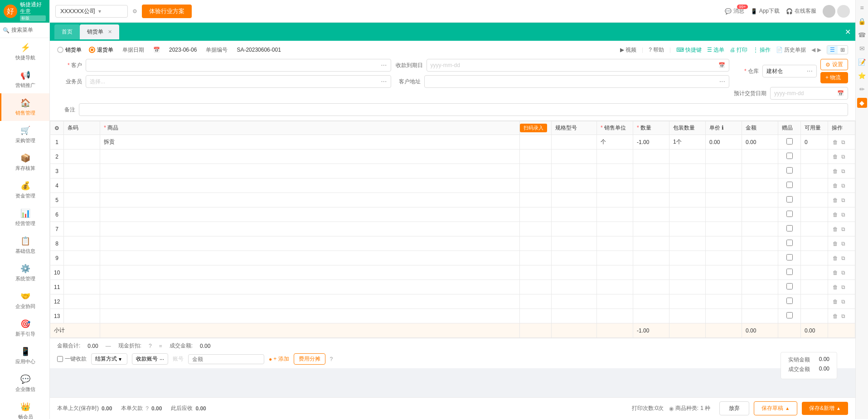 The image size is (868, 419). I want to click on discard-btn: 放弃, so click(734, 409).